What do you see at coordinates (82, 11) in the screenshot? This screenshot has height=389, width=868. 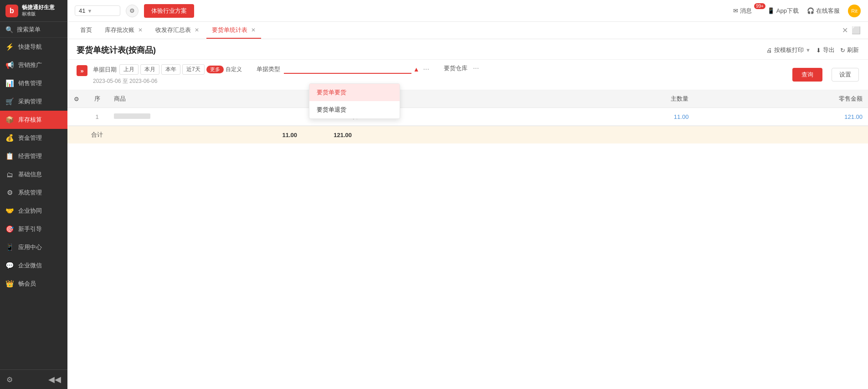 I see `company-value: 41` at bounding box center [82, 11].